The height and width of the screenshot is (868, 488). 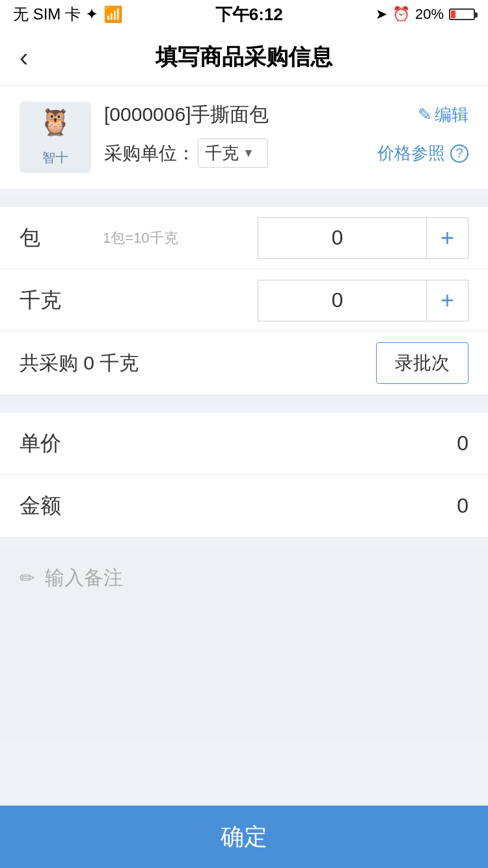 What do you see at coordinates (422, 363) in the screenshot?
I see `batch-button: 录批次` at bounding box center [422, 363].